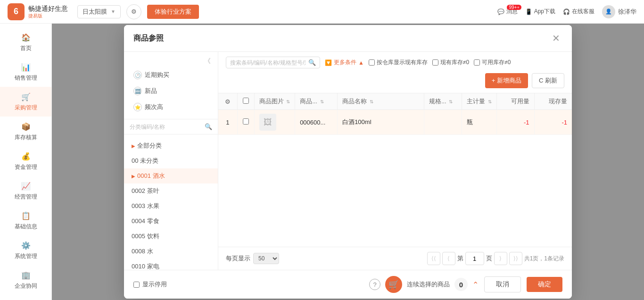 The width and height of the screenshot is (644, 300). What do you see at coordinates (619, 12) in the screenshot?
I see `user-area: 👤 徐泽华` at bounding box center [619, 12].